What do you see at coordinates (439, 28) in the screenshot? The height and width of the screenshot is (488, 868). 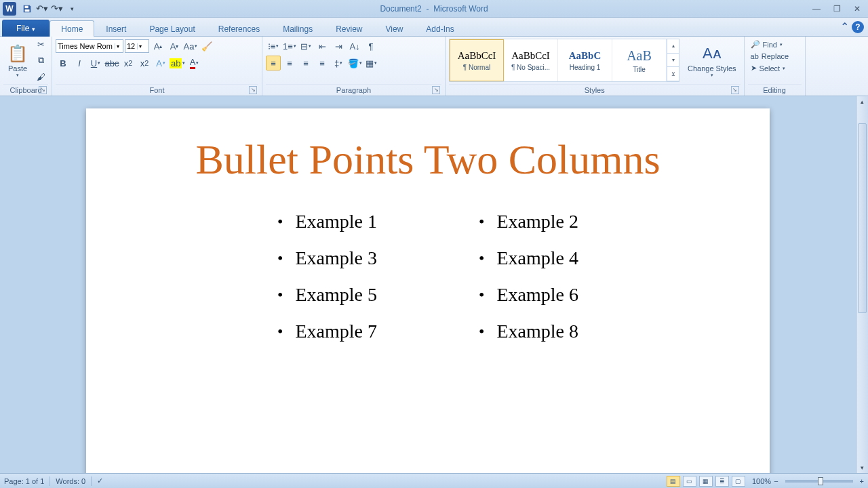 I see `tab-addins: Add-Ins` at bounding box center [439, 28].